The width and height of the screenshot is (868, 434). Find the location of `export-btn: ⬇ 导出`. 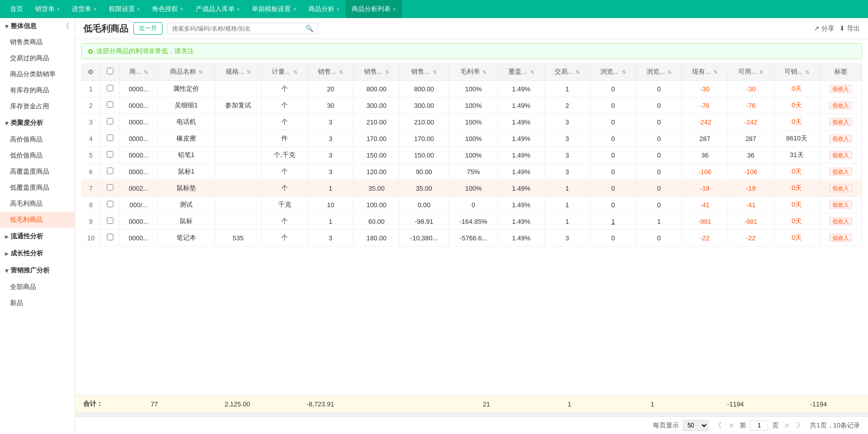

export-btn: ⬇ 导出 is located at coordinates (849, 29).